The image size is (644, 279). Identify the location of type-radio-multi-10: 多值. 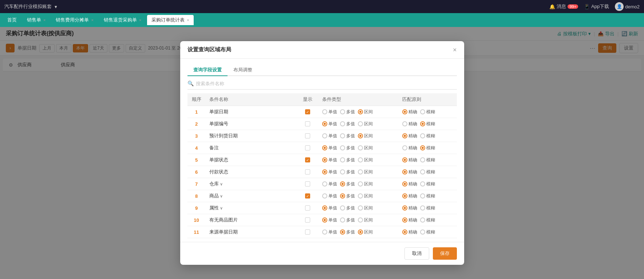
(347, 220).